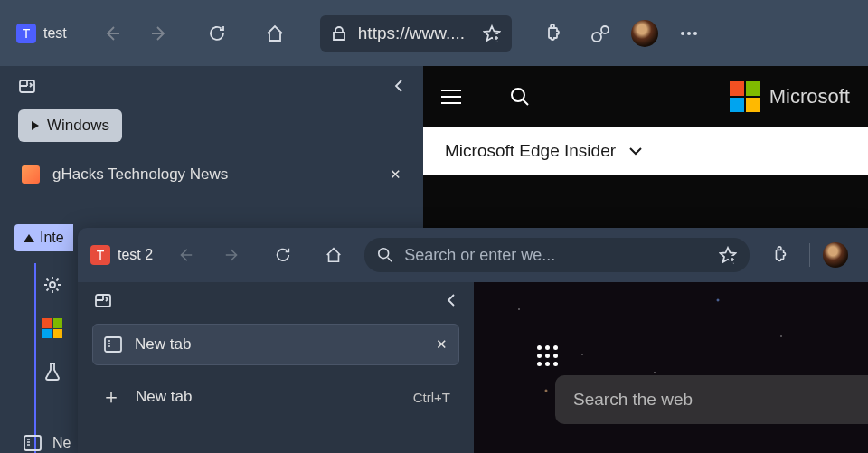 The height and width of the screenshot is (453, 868). I want to click on new-tab-button: ＋ New tab Ctrl+T, so click(276, 397).